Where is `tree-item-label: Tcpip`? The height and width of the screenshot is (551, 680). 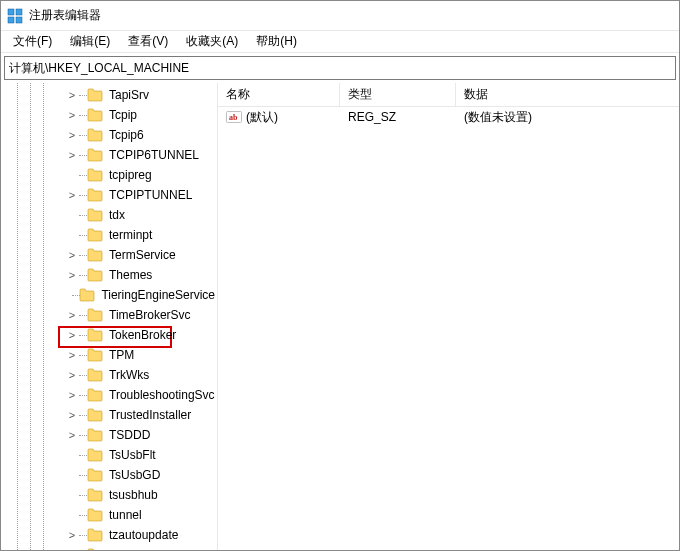
tree-item-label: Tcpip is located at coordinates (123, 115).